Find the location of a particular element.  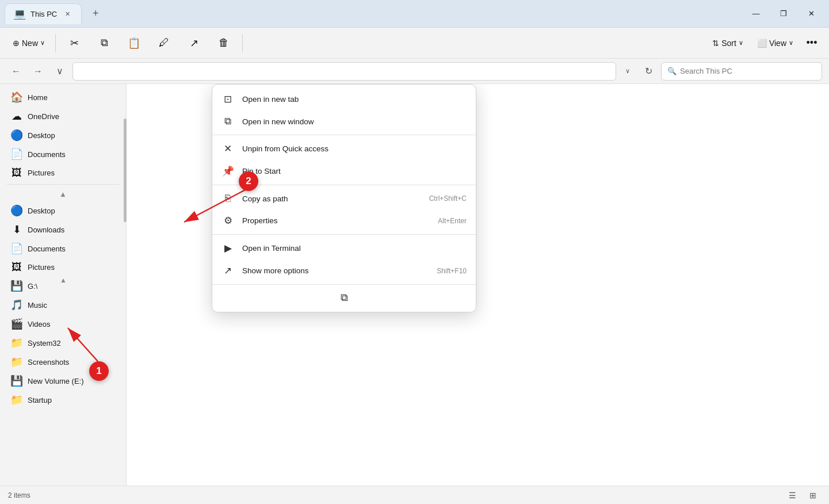

ctx-icon-unpin: ✕ is located at coordinates (228, 148).